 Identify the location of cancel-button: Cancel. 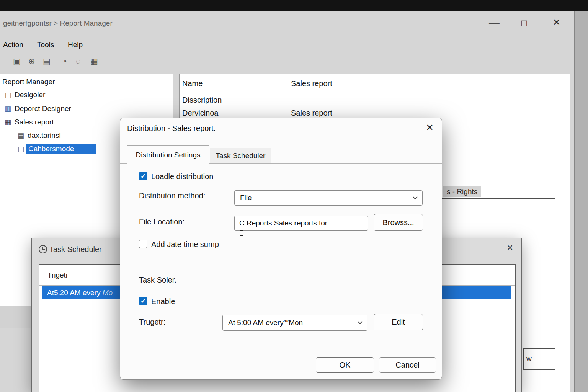
(407, 365).